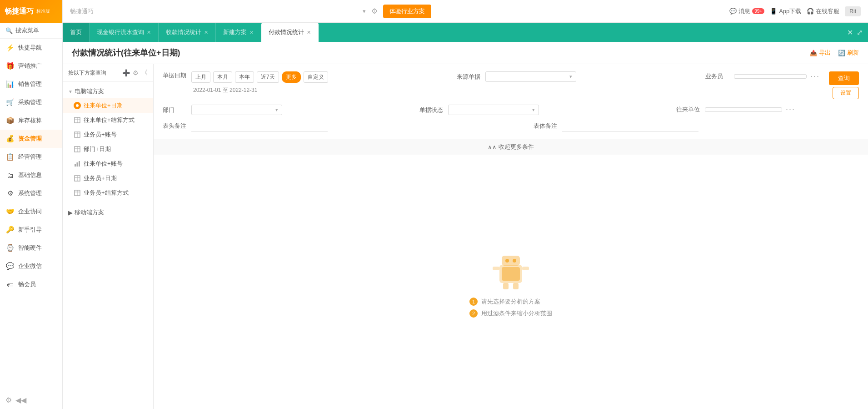 This screenshot has height=409, width=868. Describe the element at coordinates (223, 77) in the screenshot. I see `date-btn-this-month: 本月` at that location.